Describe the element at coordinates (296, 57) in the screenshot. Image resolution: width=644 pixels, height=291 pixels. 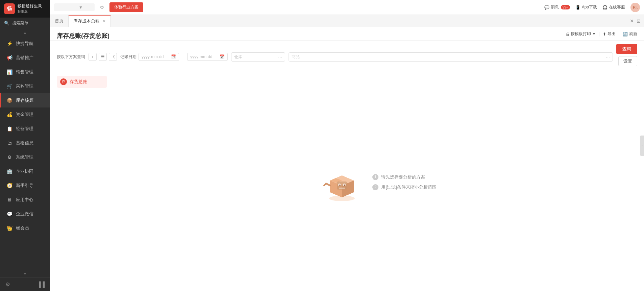
I see `goods-placeholder: 商品` at that location.